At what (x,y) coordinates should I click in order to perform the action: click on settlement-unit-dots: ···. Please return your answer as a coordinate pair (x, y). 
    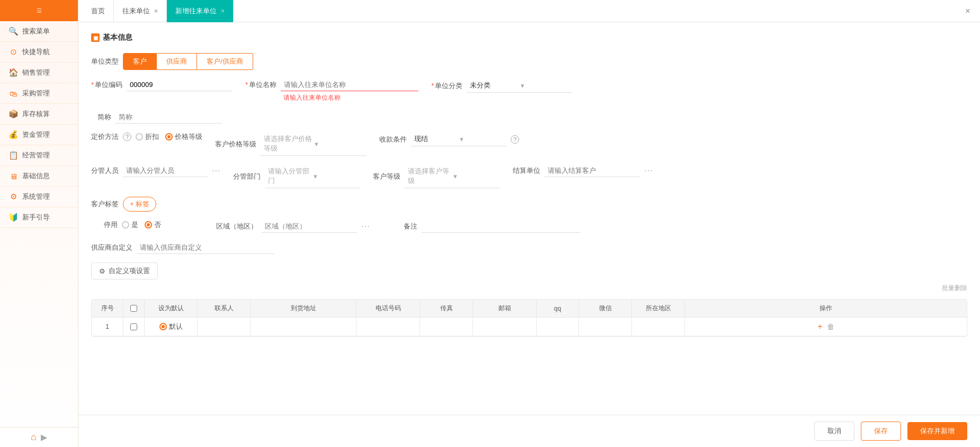
    Looking at the image, I should click on (648, 171).